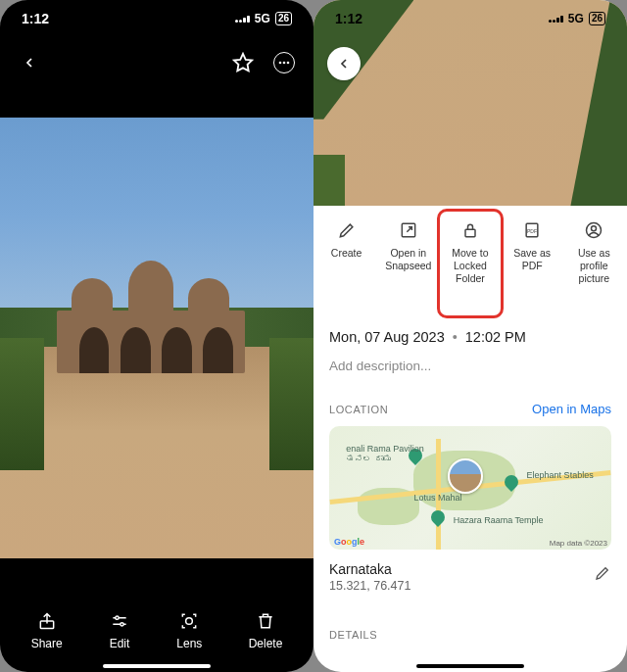 The image size is (627, 672). What do you see at coordinates (532, 253) in the screenshot?
I see `save-pdf-action: PDF Save as PDF` at bounding box center [532, 253].